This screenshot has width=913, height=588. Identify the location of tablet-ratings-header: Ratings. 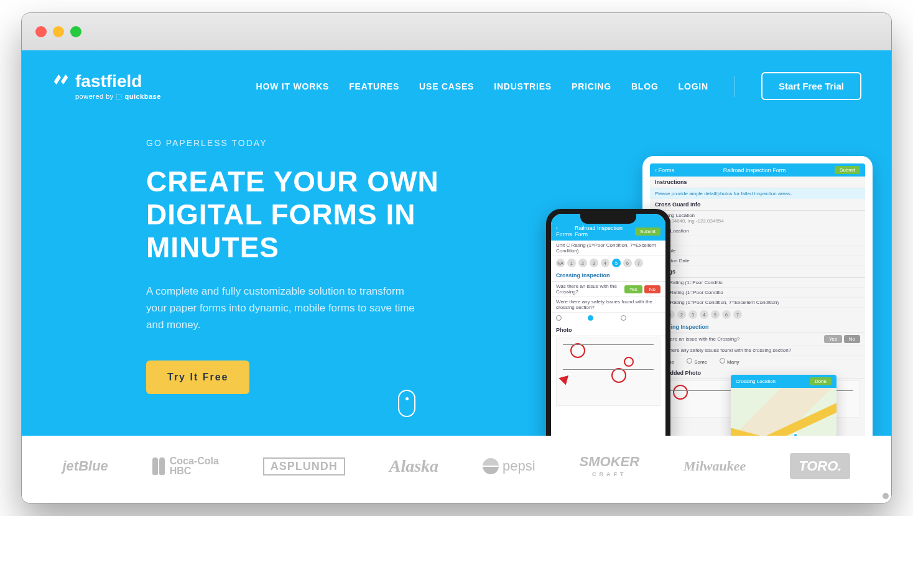
(758, 272).